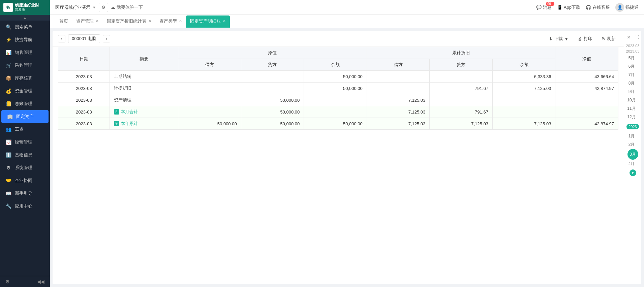  Describe the element at coordinates (64, 22) in the screenshot. I see `tab-首页: 首页` at that location.